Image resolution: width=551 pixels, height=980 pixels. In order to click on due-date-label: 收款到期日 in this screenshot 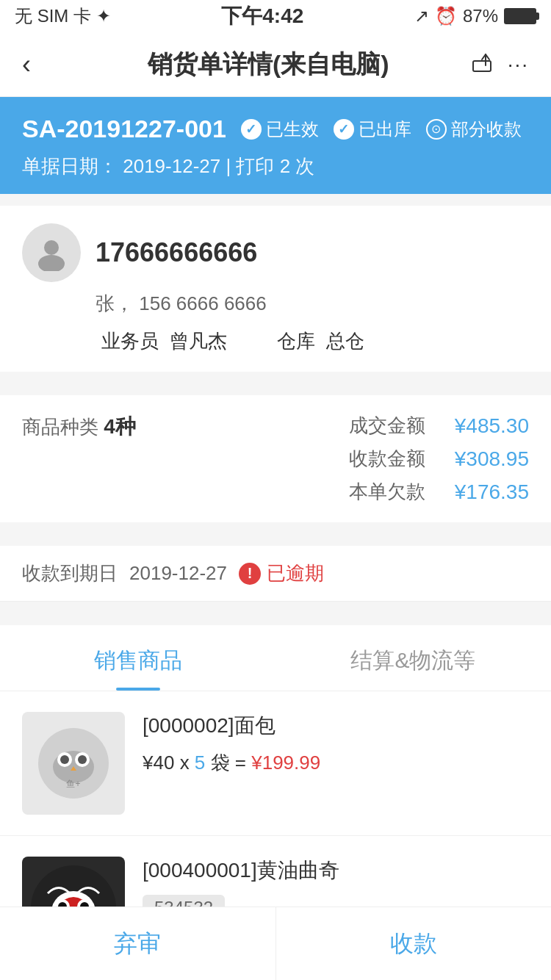, I will do `click(70, 573)`.